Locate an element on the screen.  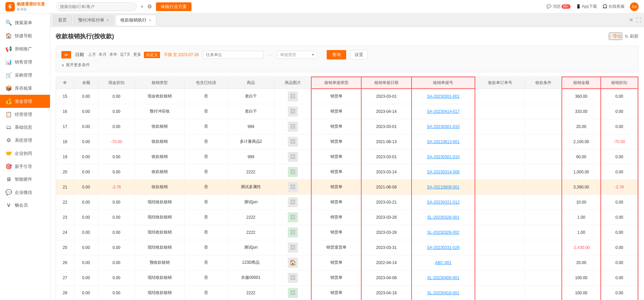
date-link-more: 更多 is located at coordinates (137, 55).